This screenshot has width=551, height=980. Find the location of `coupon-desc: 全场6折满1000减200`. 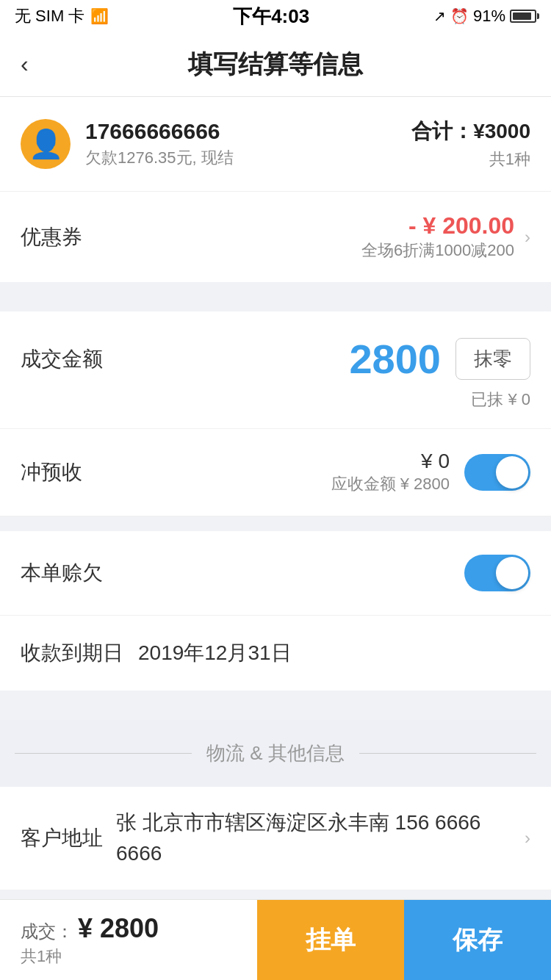

coupon-desc: 全场6折满1000减200 is located at coordinates (438, 251).